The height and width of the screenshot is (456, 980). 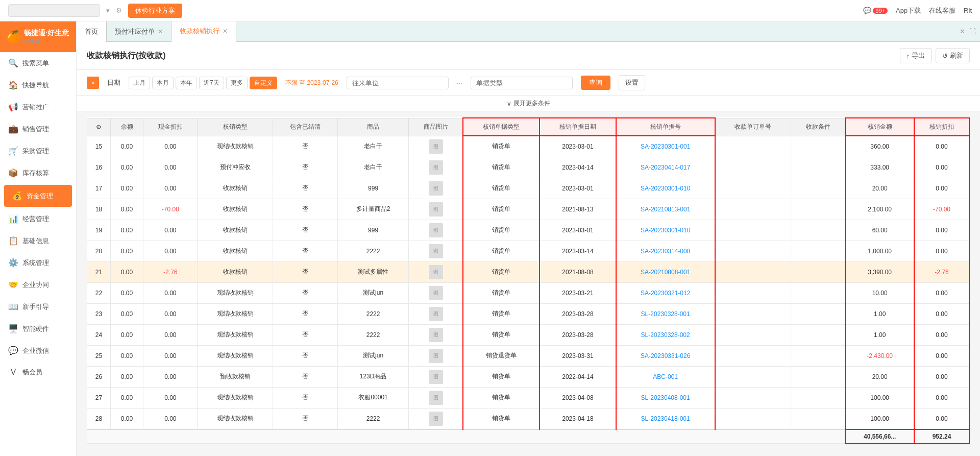 What do you see at coordinates (38, 262) in the screenshot?
I see `sidebar-item-system: ⚙️ 系统管理` at bounding box center [38, 262].